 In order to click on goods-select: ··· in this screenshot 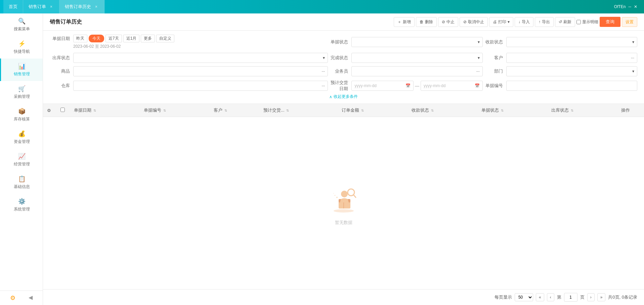, I will do `click(201, 71)`.